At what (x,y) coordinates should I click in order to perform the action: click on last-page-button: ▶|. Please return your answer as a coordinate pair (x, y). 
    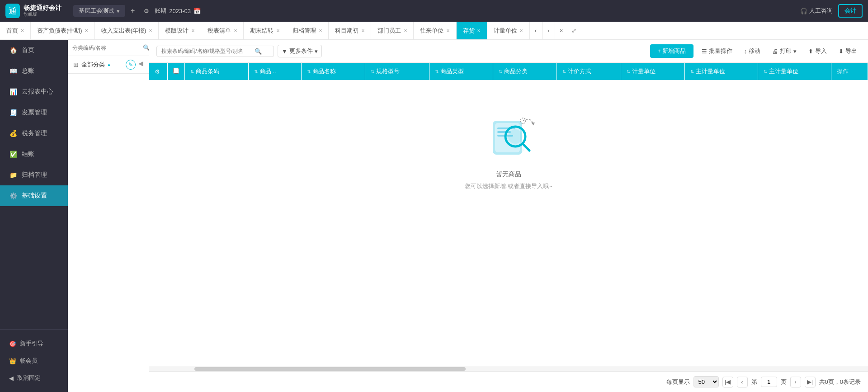
    Looking at the image, I should click on (810, 382).